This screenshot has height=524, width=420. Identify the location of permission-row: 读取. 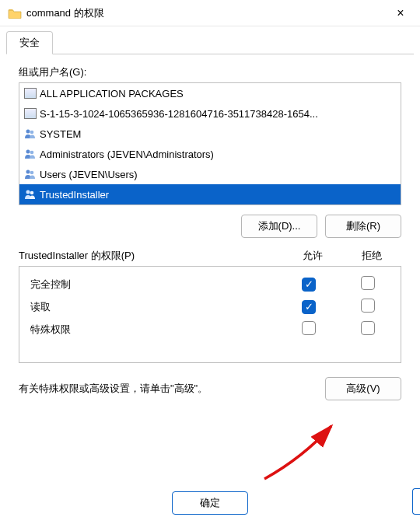
(210, 306).